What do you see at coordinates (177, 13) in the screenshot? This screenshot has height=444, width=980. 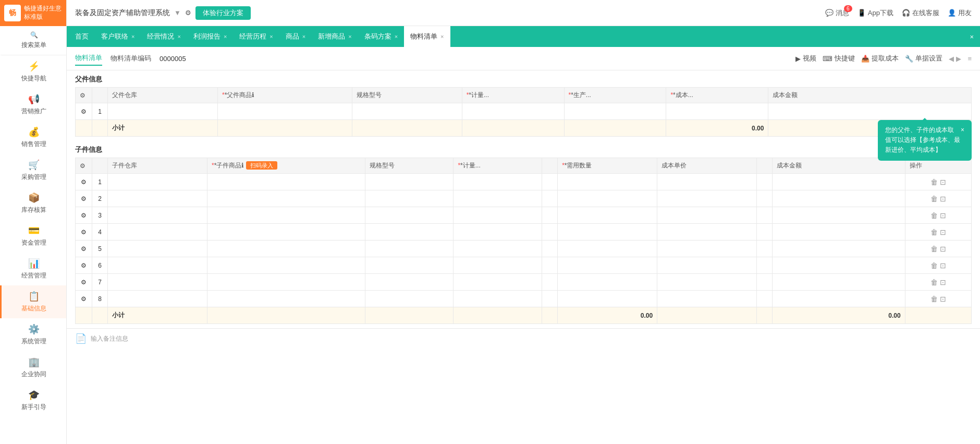 I see `dropdown-icon: ▼` at bounding box center [177, 13].